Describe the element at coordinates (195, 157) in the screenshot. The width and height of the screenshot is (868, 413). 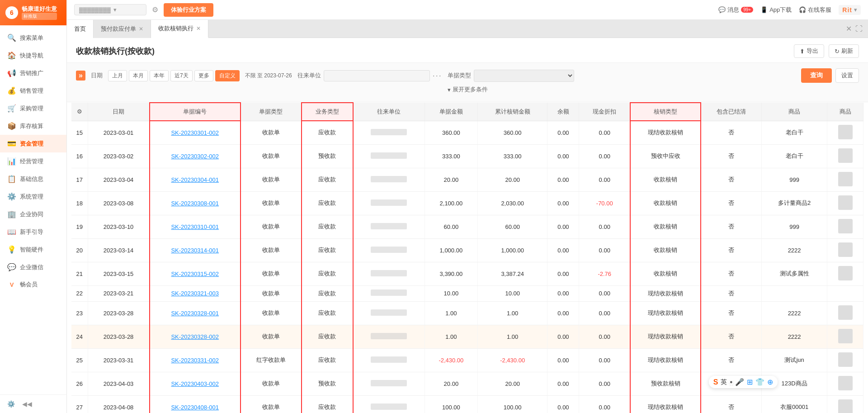
I see `bill-no-link: SK-20230302-002` at that location.